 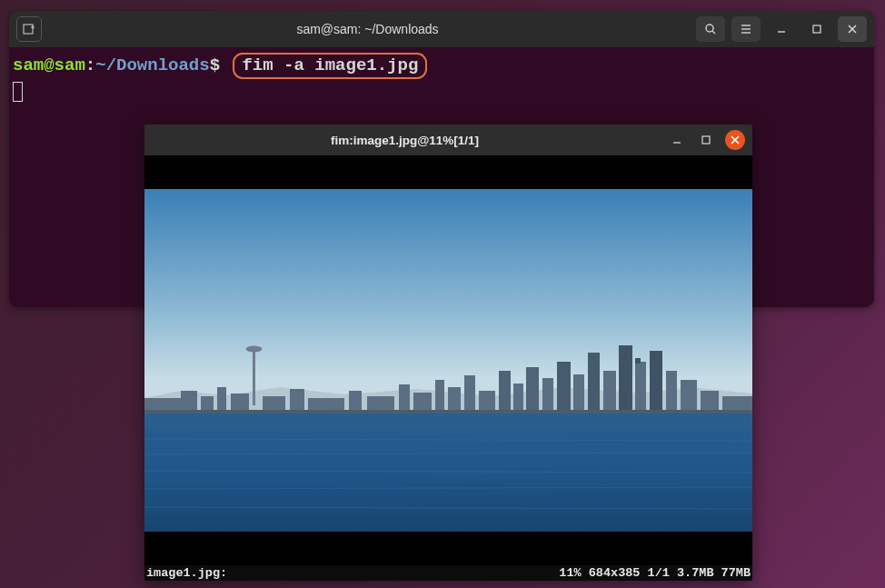 What do you see at coordinates (18, 92) in the screenshot?
I see `terminal-cursor` at bounding box center [18, 92].